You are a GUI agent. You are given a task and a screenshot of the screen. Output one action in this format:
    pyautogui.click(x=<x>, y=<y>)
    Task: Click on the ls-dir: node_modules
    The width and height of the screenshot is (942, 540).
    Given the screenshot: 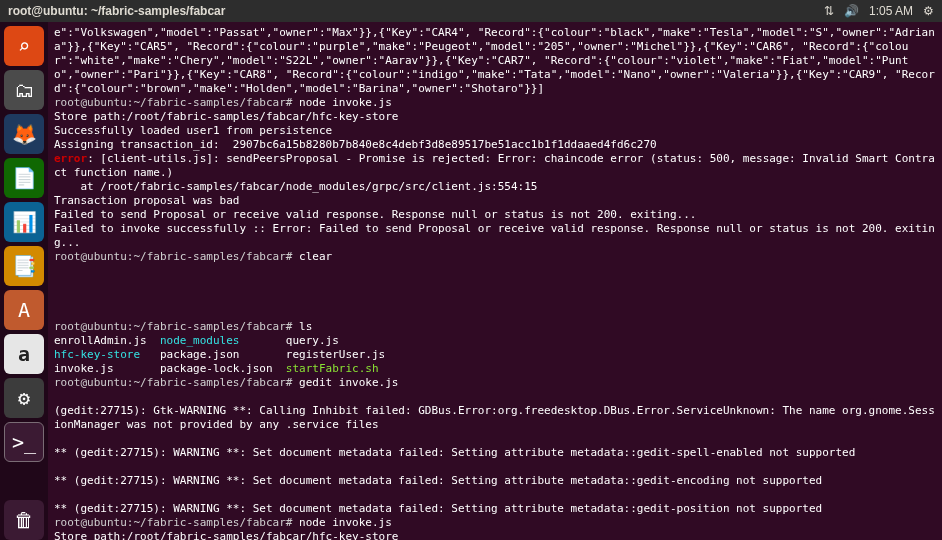 What is the action you would take?
    pyautogui.click(x=200, y=340)
    